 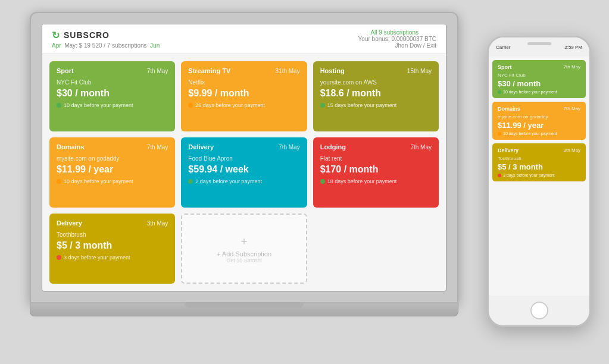 I want to click on jun-link: Jun, so click(x=155, y=45).